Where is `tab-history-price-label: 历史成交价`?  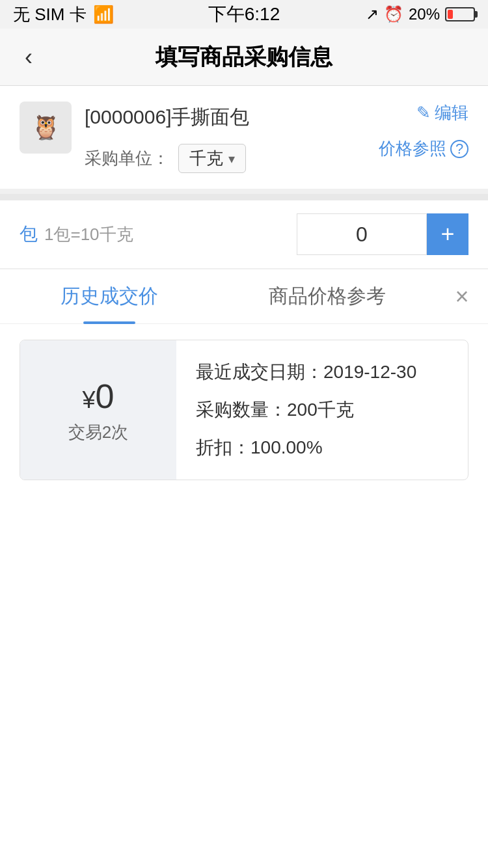
tab-history-price-label: 历史成交价 is located at coordinates (109, 297).